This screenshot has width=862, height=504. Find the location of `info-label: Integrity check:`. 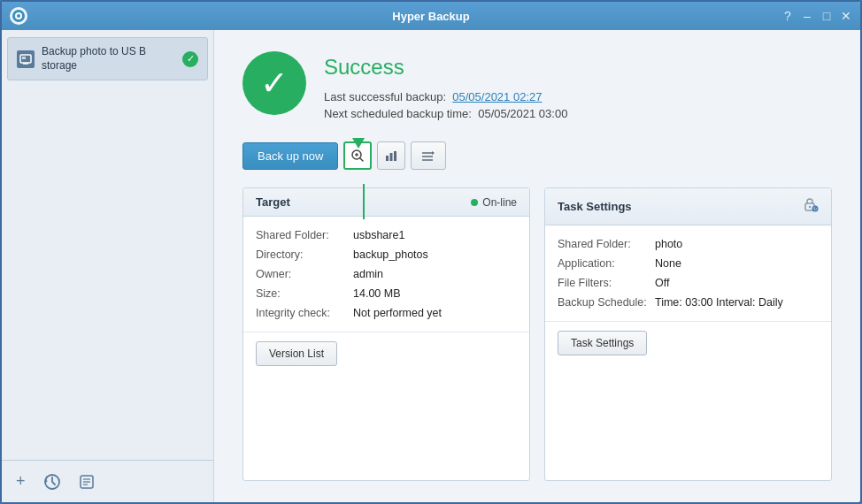

info-label: Integrity check: is located at coordinates (304, 313).